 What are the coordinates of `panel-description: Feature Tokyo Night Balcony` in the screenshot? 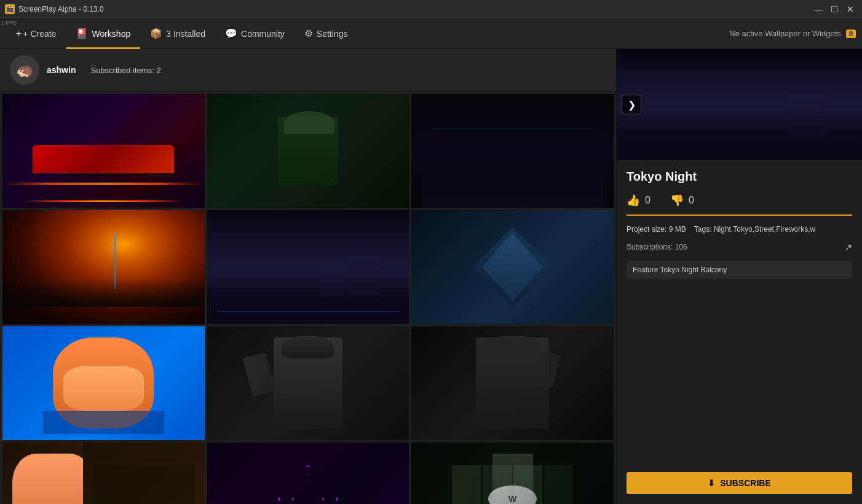 It's located at (739, 270).